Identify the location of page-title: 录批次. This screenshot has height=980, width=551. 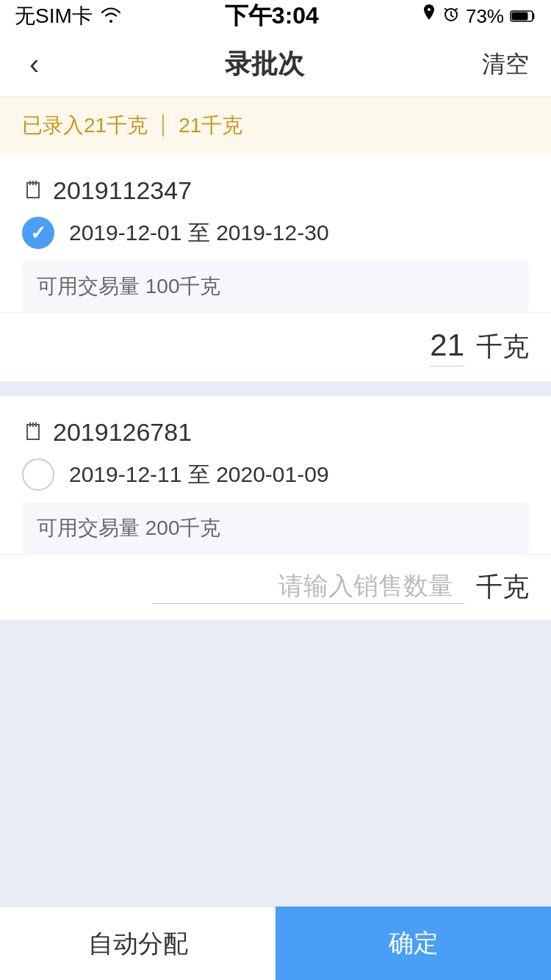
(264, 65).